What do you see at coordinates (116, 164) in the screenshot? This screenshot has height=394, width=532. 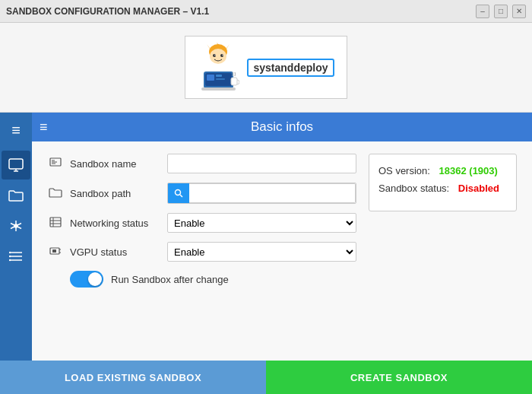 I see `sandbox-name-label: Sandbox name` at bounding box center [116, 164].